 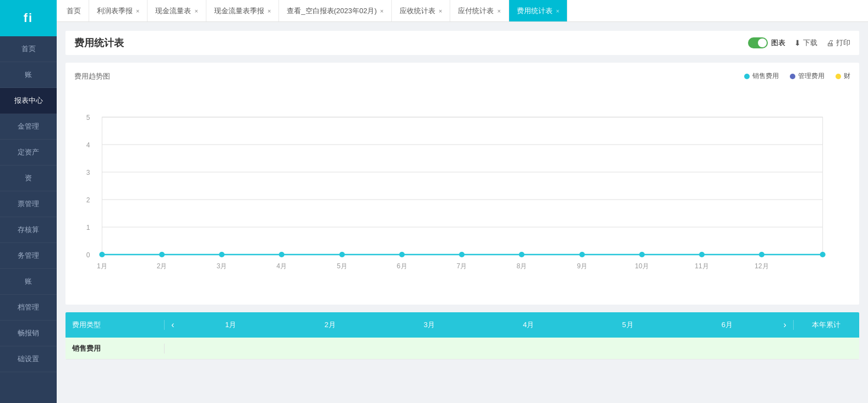 What do you see at coordinates (330, 325) in the screenshot?
I see `table-col-month2: 2月` at bounding box center [330, 325].